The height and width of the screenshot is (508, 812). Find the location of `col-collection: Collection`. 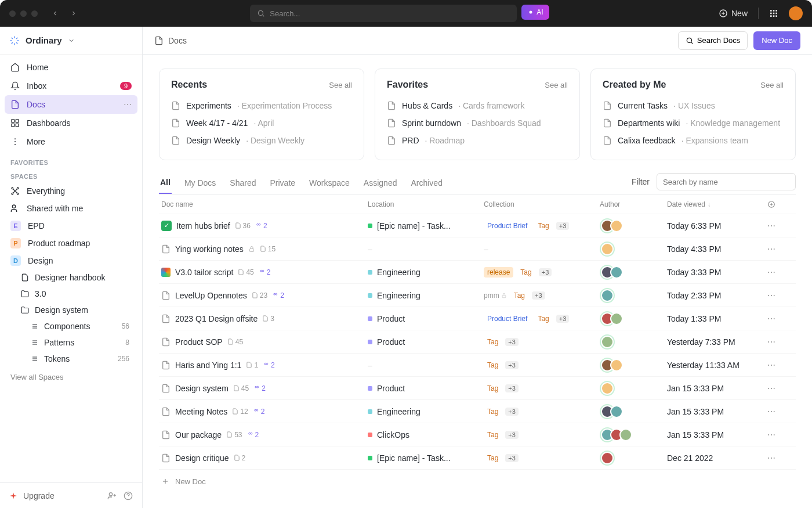

col-collection: Collection is located at coordinates (542, 204).